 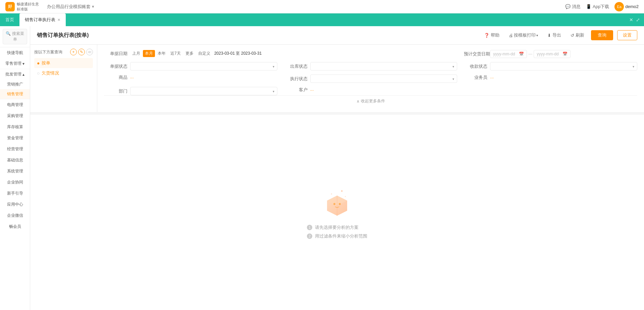 What do you see at coordinates (521, 54) in the screenshot?
I see `calendar-icon: 📅` at bounding box center [521, 54].